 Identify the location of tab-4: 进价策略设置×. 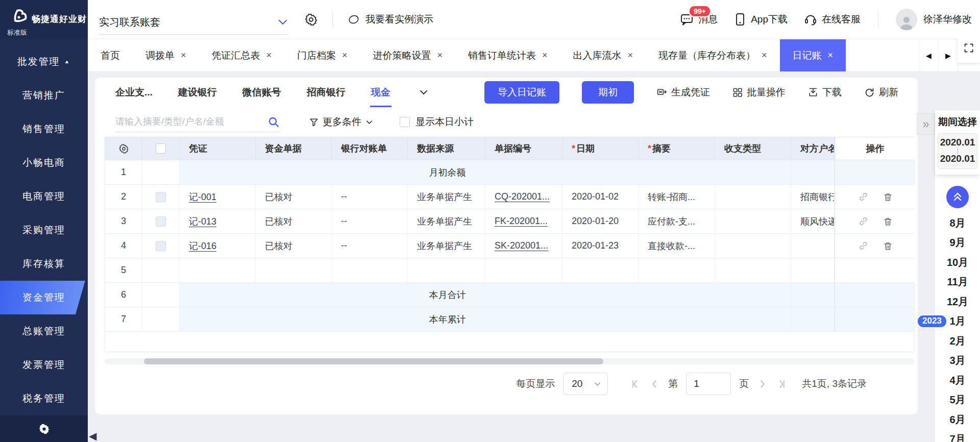
(408, 55).